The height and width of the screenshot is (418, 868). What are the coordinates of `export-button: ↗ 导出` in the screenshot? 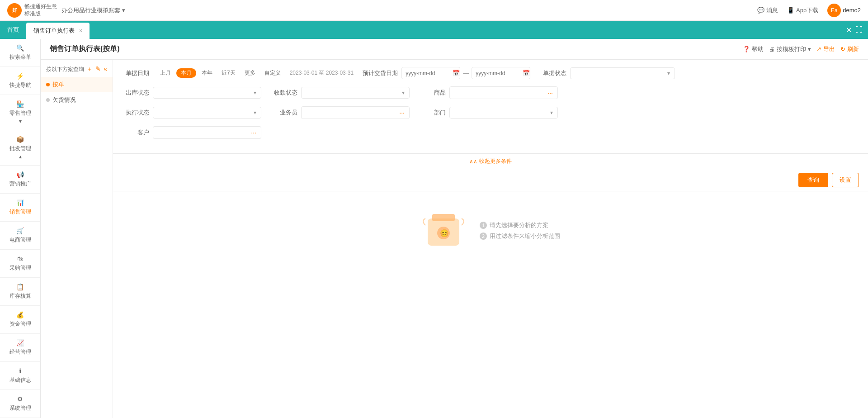 It's located at (826, 49).